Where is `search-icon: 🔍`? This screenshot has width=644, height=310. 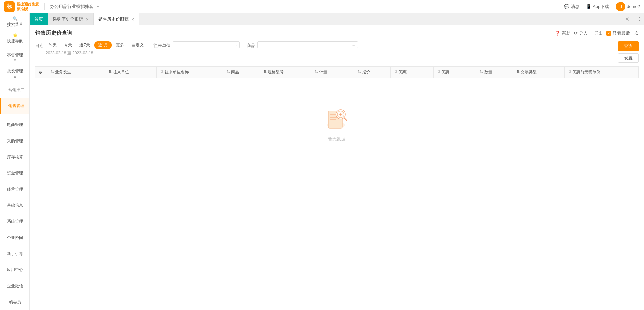 search-icon: 🔍 is located at coordinates (15, 19).